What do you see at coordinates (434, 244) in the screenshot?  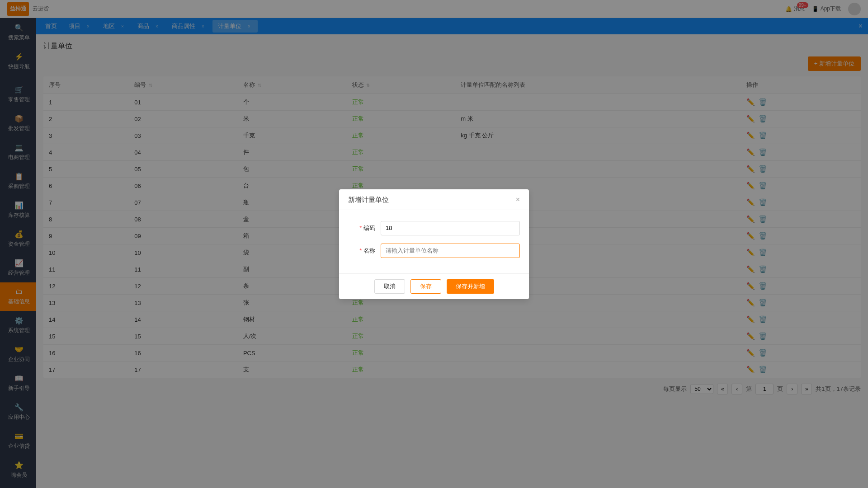 I see `add-measure-unit-modal: 新增计量单位 × 编码 名称 取消 保存 保存并新增` at bounding box center [434, 244].